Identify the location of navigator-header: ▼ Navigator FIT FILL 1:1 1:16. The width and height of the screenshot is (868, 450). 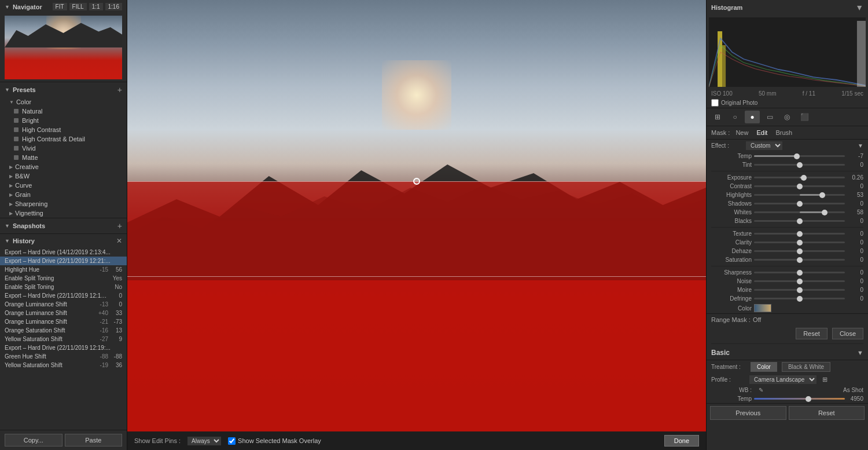
(64, 7).